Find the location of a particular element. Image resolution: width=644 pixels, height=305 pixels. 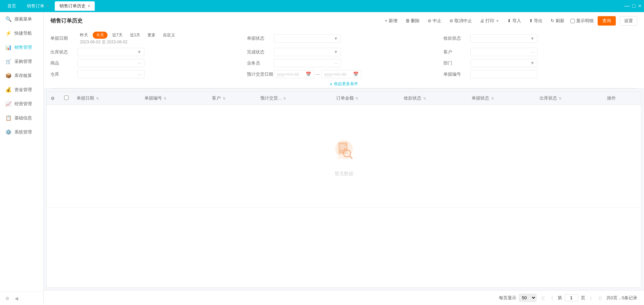

sidebar-item-finance: 💰 资金管理 is located at coordinates (22, 90).